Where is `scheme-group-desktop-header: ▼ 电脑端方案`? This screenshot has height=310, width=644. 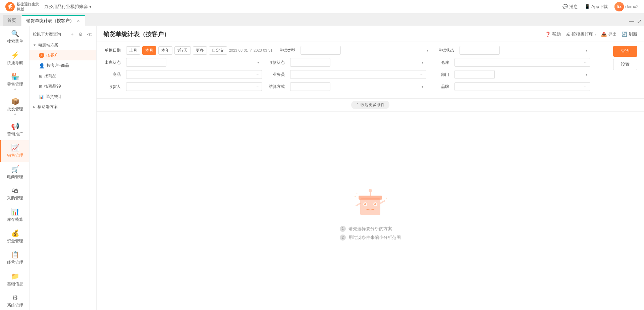 scheme-group-desktop-header: ▼ 电脑端方案 is located at coordinates (63, 45).